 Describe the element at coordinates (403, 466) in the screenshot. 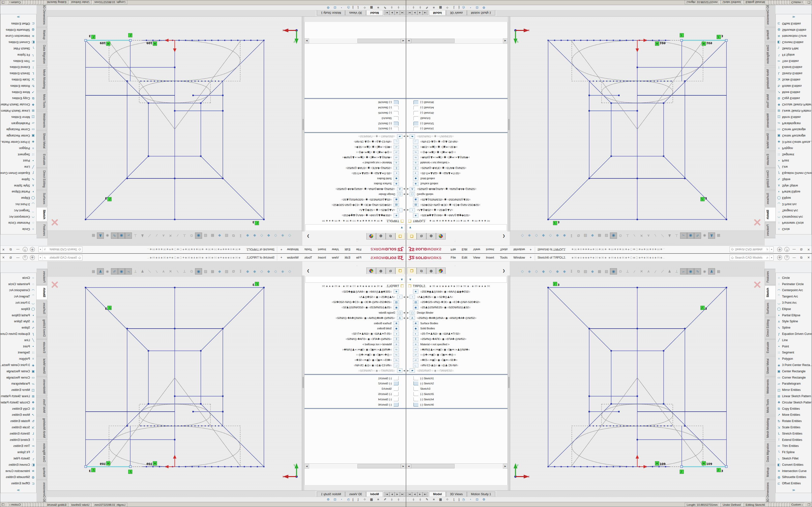

I see `scroll-left-icon: ◀` at that location.